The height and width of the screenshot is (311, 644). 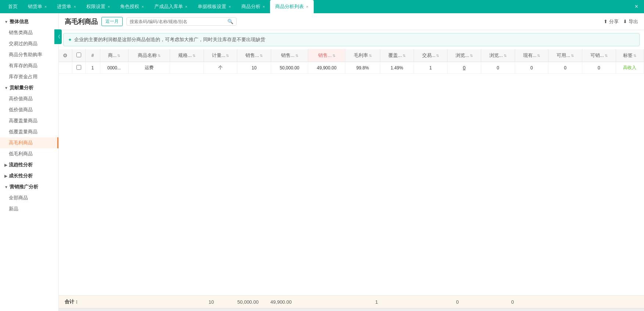 I want to click on footer-available: 0, so click(x=512, y=302).